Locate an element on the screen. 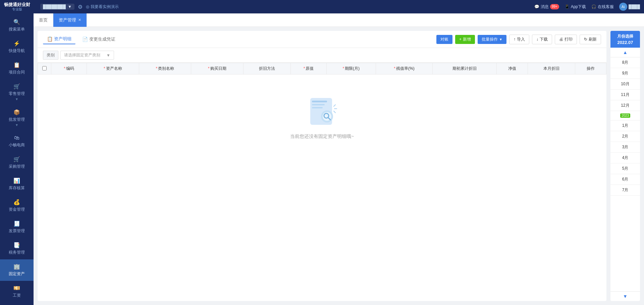  year-2023-badge-row: 2023 is located at coordinates (625, 116).